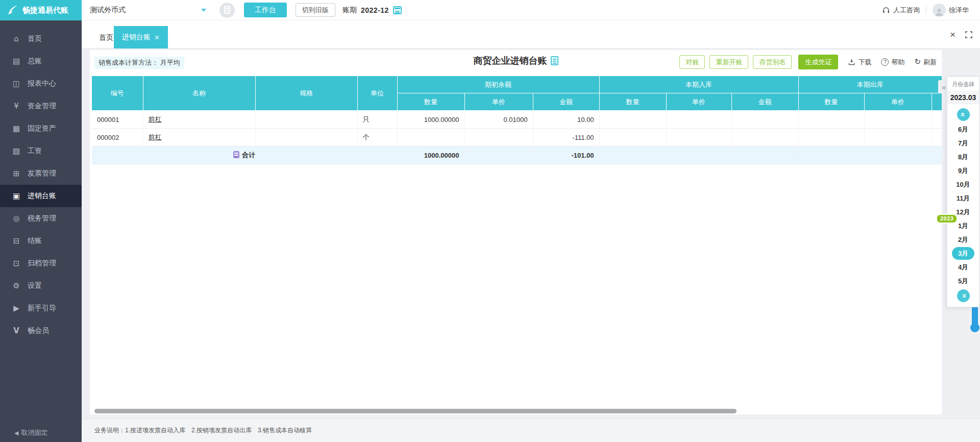  I want to click on refresh-button: ↻ 刷新, so click(925, 62).